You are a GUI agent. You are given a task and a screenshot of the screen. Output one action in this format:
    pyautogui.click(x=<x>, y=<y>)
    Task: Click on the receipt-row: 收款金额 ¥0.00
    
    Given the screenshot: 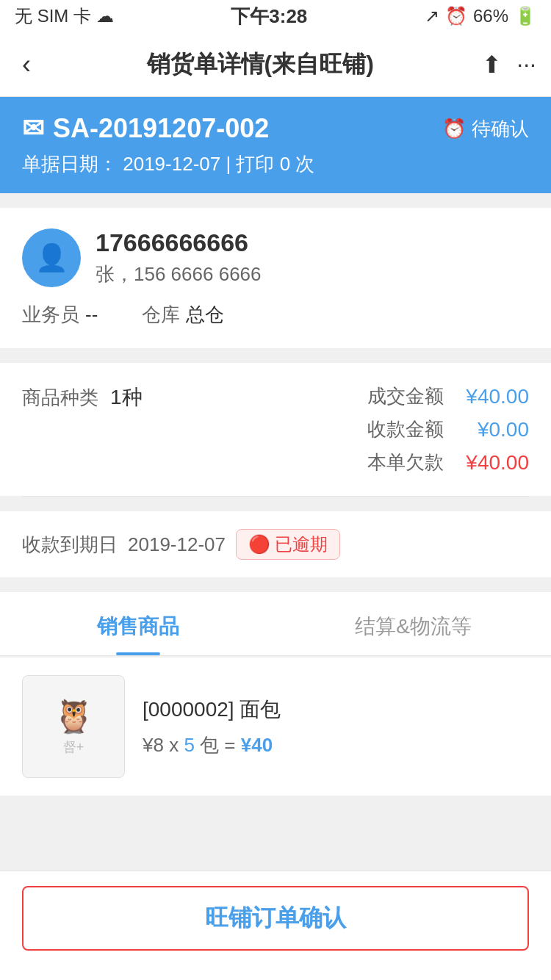 What is the action you would take?
    pyautogui.click(x=448, y=429)
    